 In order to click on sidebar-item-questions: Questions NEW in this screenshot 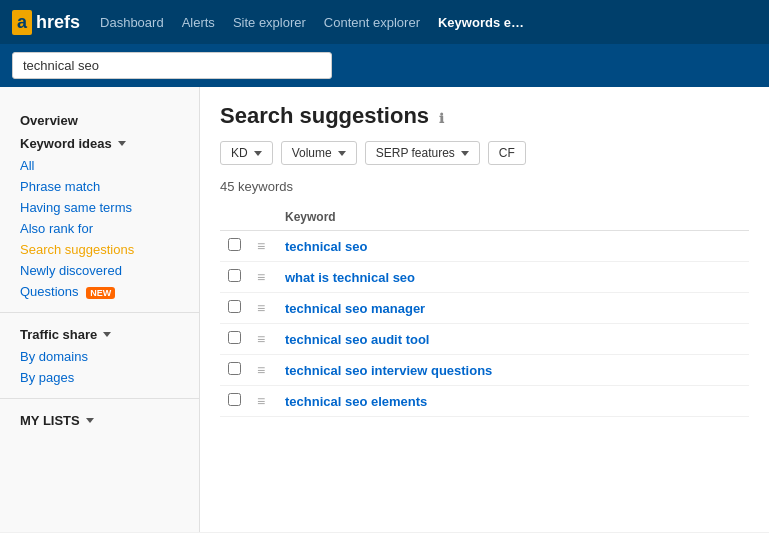, I will do `click(100, 292)`.